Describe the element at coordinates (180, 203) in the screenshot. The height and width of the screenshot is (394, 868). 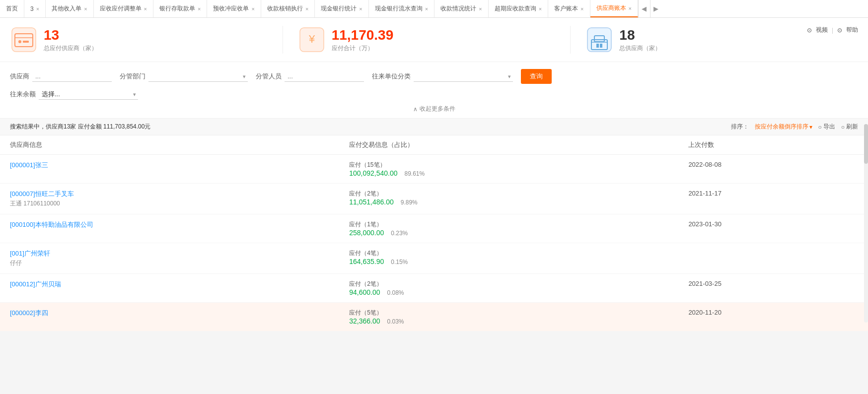
I see `supplier-sub-info: 王通 17106110000` at that location.